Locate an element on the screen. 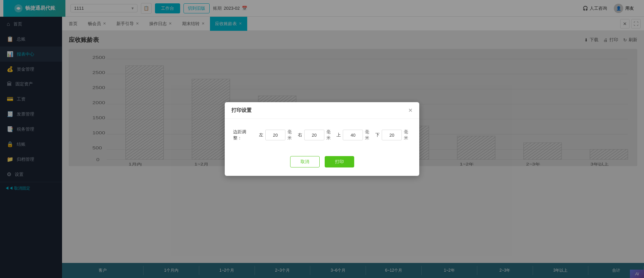 Image resolution: width=644 pixels, height=278 pixels. right-direction-label: 右 is located at coordinates (300, 135).